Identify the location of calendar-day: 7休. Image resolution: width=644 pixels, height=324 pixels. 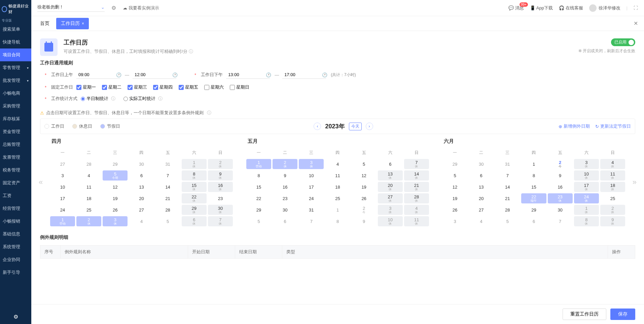
(220, 221).